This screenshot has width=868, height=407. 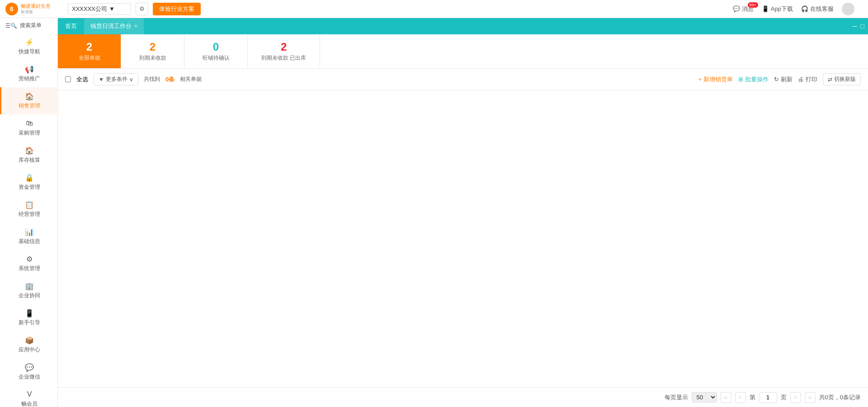 I want to click on app-download-label: App下载, so click(x=782, y=9).